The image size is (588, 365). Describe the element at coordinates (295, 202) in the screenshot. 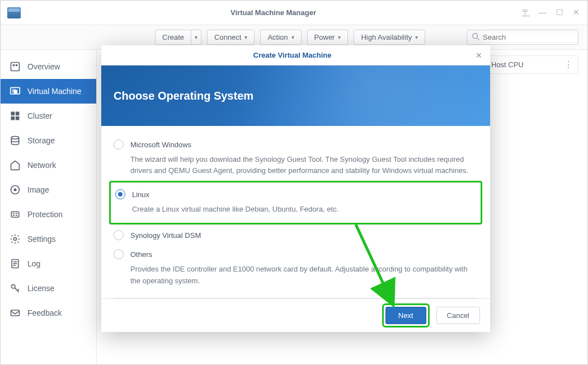

I see `os-option-linux: Linux Create a Linux virtual machine lik…` at that location.